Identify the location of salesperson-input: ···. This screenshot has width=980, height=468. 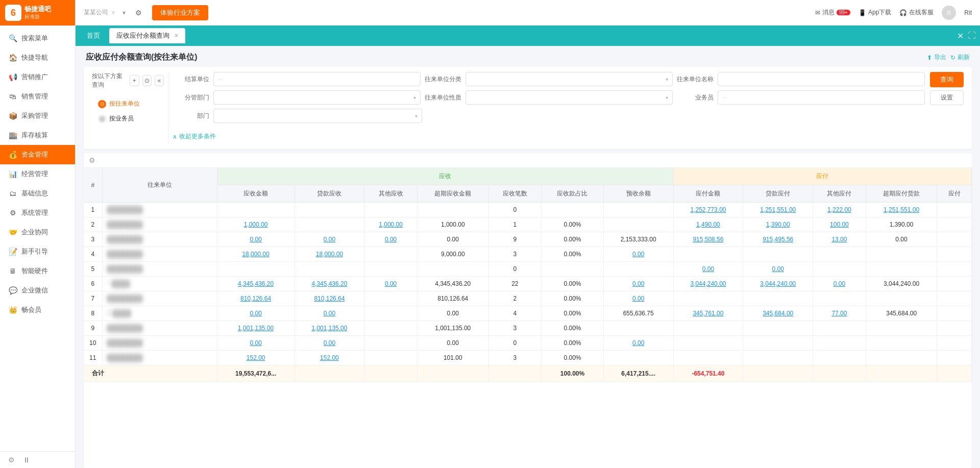
(821, 97).